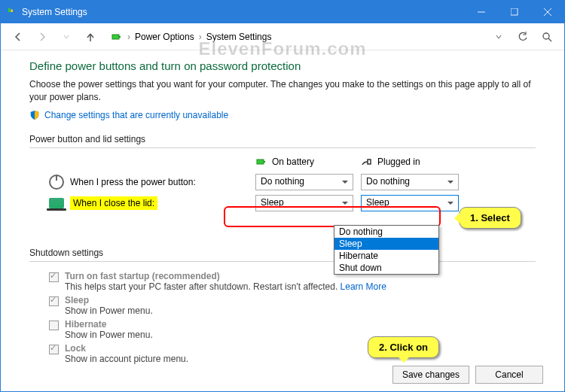 The height and width of the screenshot is (392, 565). I want to click on power-button-plugged-select: Do nothing, so click(410, 182).